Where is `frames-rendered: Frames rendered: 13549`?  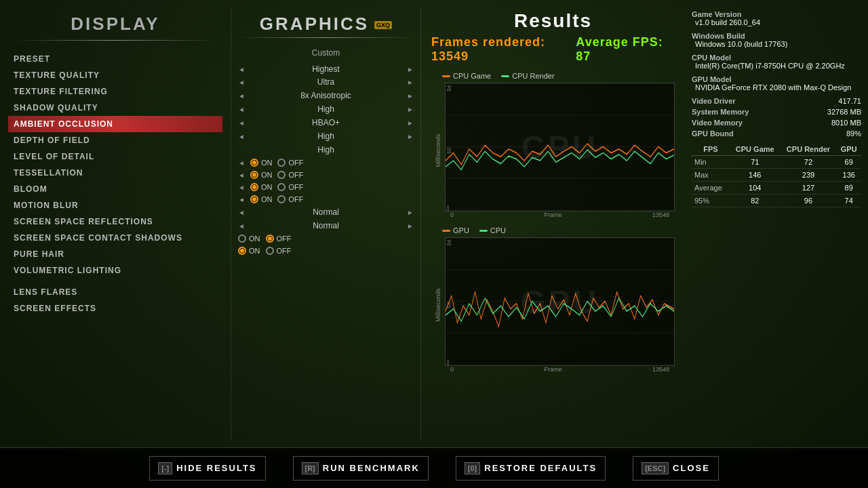 frames-rendered: Frames rendered: 13549 is located at coordinates (503, 49).